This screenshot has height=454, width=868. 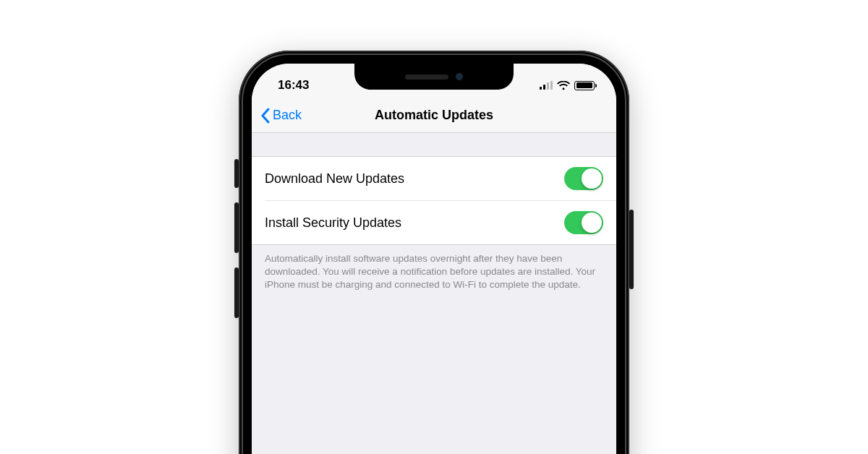 What do you see at coordinates (584, 179) in the screenshot?
I see `download-new-updates-toggle` at bounding box center [584, 179].